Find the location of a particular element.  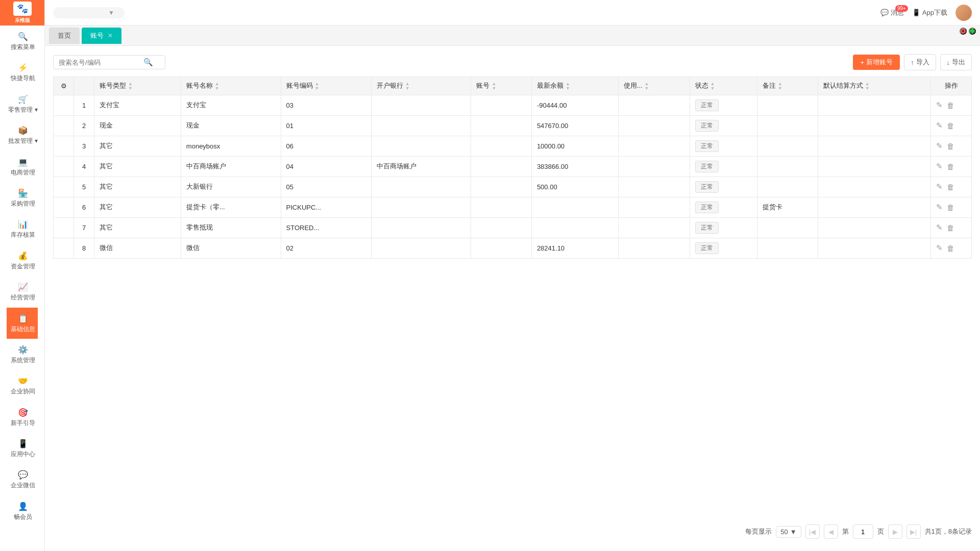

sidebar-item-应用中心: 📱 应用中心 is located at coordinates (22, 448).